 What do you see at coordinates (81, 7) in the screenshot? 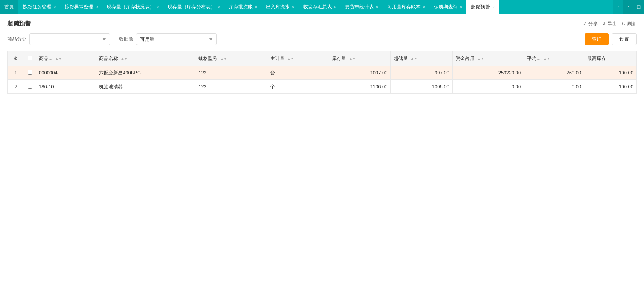
I see `nav-pick-exception: 拣货异常处理 ×` at bounding box center [81, 7].